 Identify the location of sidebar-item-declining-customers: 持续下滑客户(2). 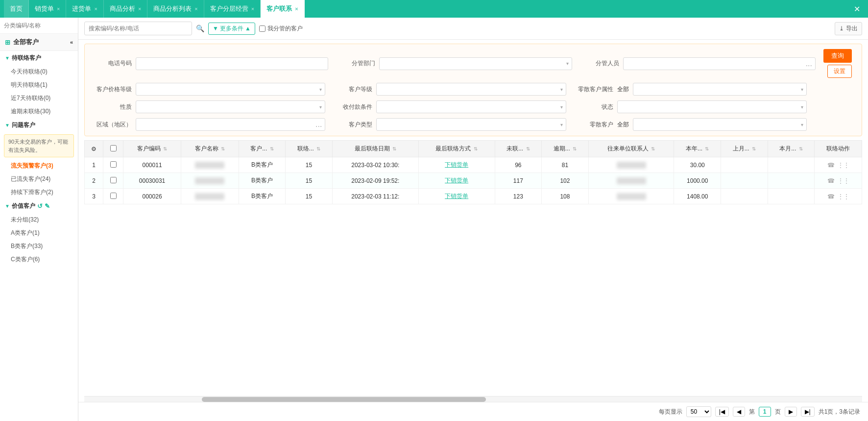
(39, 192).